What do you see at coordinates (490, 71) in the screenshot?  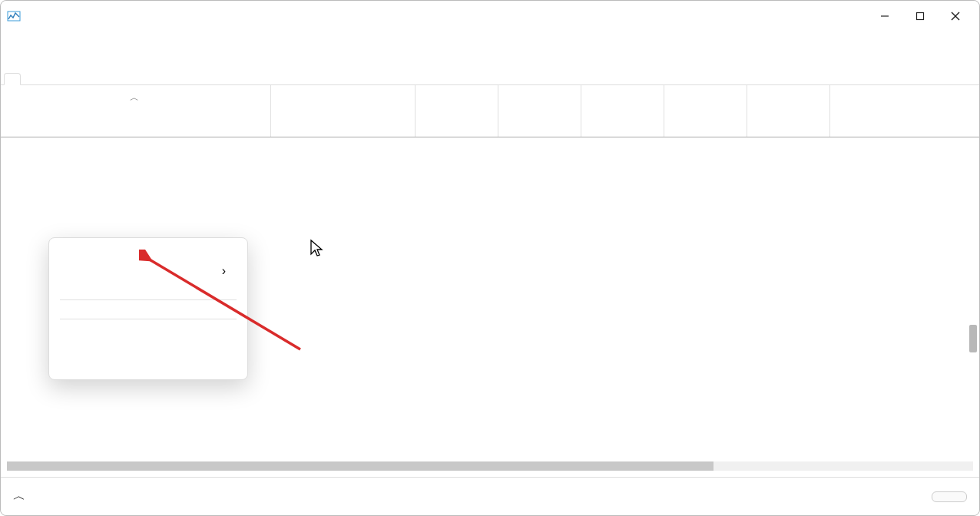 I see `tab-bar` at bounding box center [490, 71].